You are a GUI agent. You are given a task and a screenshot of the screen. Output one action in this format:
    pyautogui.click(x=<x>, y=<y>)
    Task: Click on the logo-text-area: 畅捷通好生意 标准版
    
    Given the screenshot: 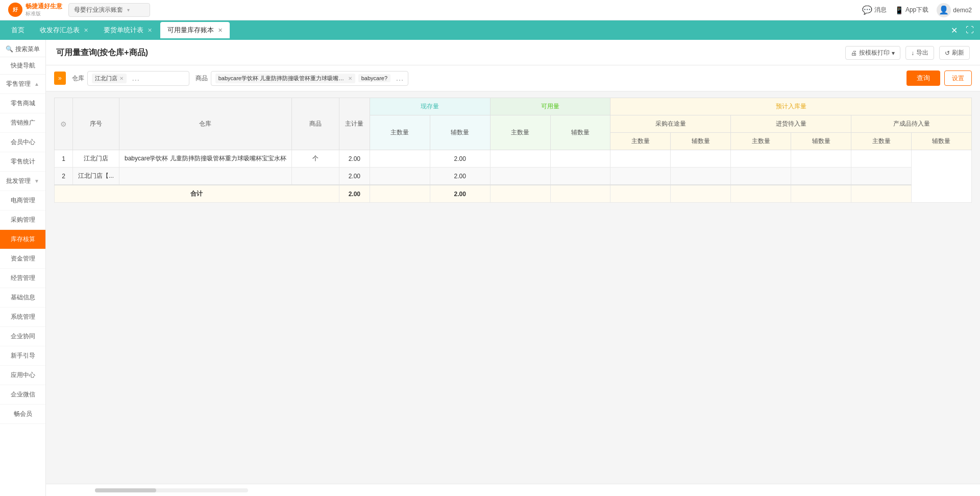 What is the action you would take?
    pyautogui.click(x=44, y=10)
    